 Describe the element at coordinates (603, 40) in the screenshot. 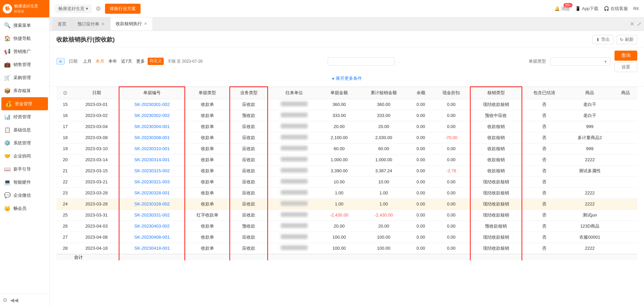

I see `export-button: ⬆ 导出` at that location.